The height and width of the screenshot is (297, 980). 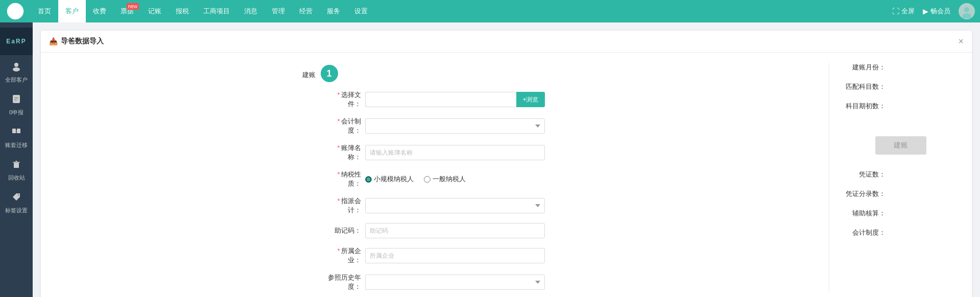 I want to click on sidebar-item-recycle: 回收站, so click(x=16, y=170).